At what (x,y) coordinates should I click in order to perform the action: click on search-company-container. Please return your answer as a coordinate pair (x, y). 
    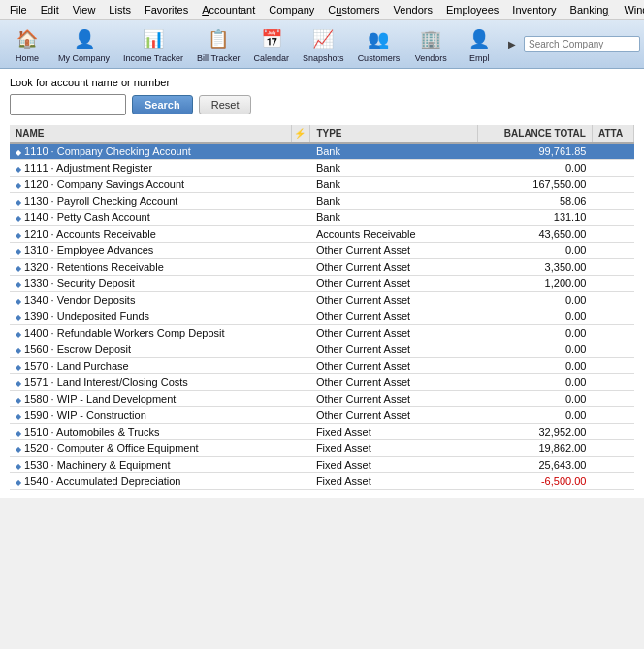
    Looking at the image, I should click on (582, 45).